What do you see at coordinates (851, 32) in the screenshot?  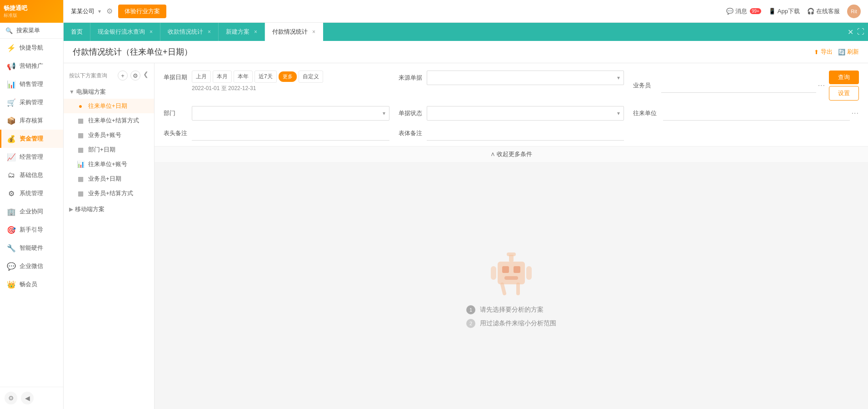 I see `tabbar-close-btn: ✕` at bounding box center [851, 32].